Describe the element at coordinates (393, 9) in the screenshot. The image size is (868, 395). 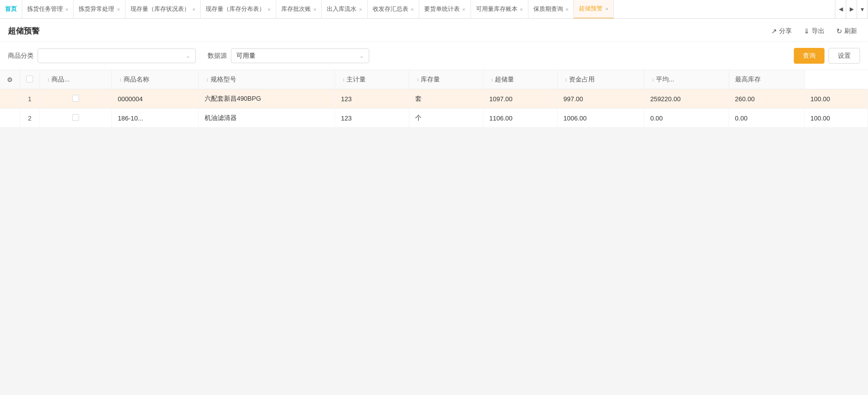
I see `tab-receive-summary: 收发存汇总表 ×` at that location.